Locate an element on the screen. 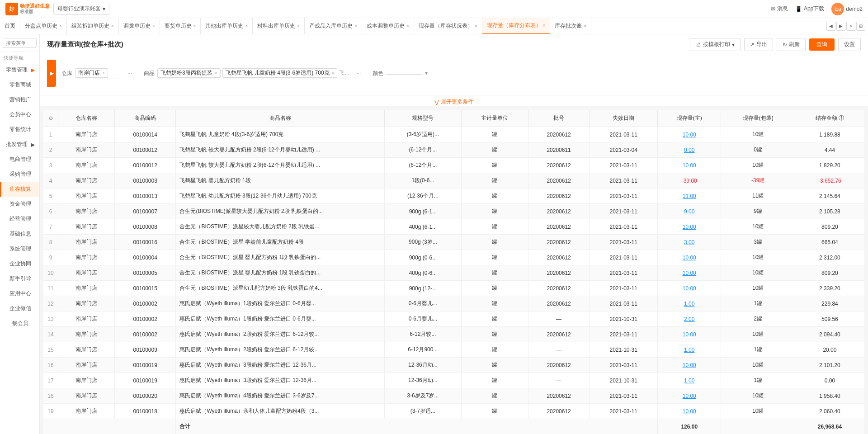 The height and width of the screenshot is (434, 868). expand-conditions-btn: ⋁ 展开更多条件 is located at coordinates (454, 100).